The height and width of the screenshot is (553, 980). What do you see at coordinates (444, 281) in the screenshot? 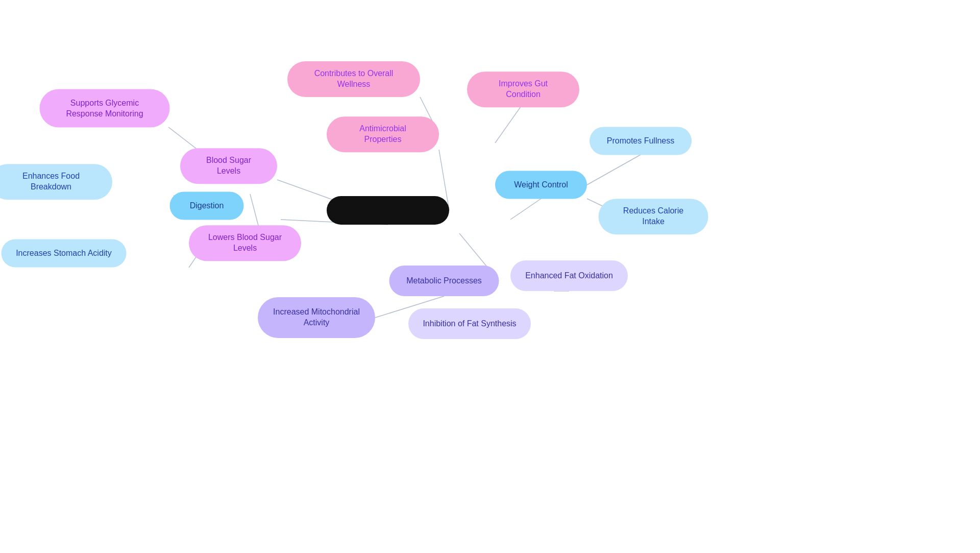
I see `metabolic-processes-node: Metabolic Processes` at bounding box center [444, 281].